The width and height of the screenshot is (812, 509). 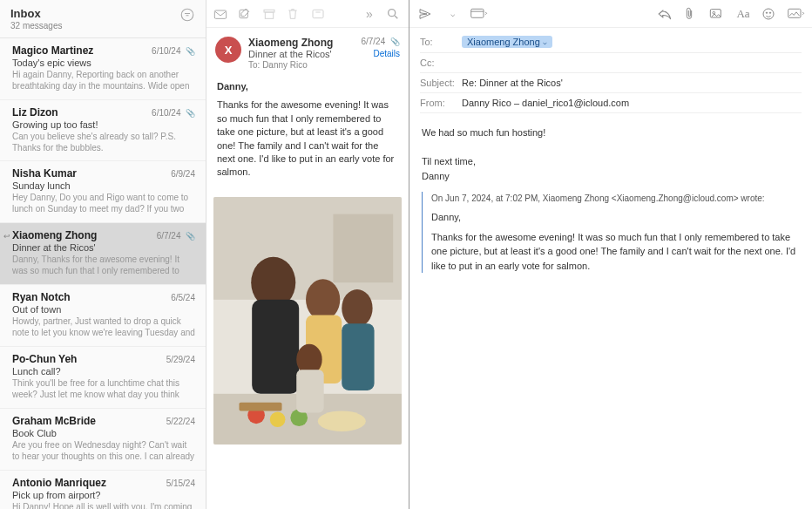 I want to click on inbox-title: Inbox, so click(x=37, y=14).